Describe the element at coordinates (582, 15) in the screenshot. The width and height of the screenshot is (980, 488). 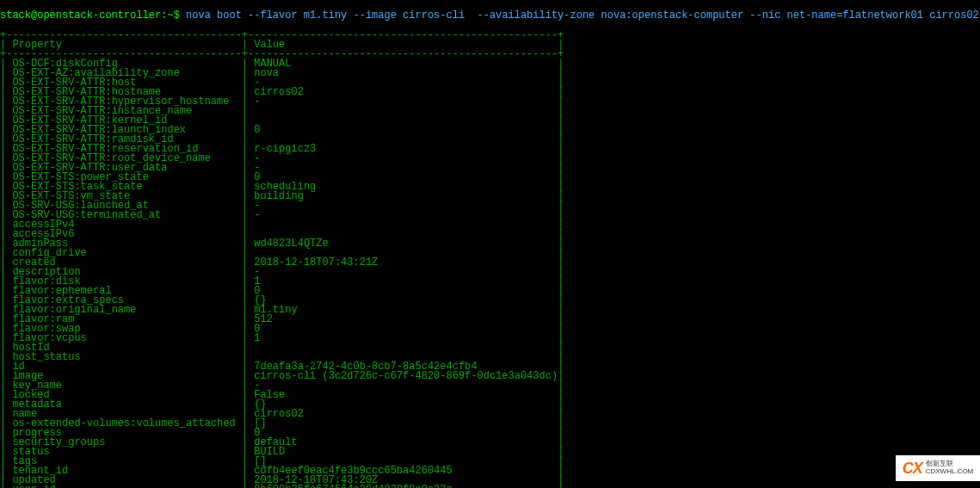
I see `shell-command: nova boot --flavor m1.tiny --image cirro…` at that location.